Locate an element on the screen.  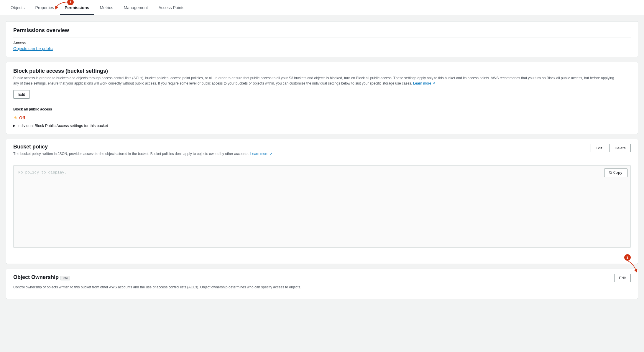
copy-icon: ⧉ is located at coordinates (610, 173).